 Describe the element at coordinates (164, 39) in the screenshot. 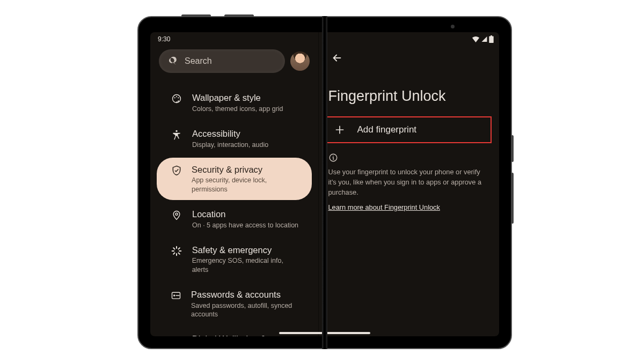

I see `status-clock: 9:30` at that location.